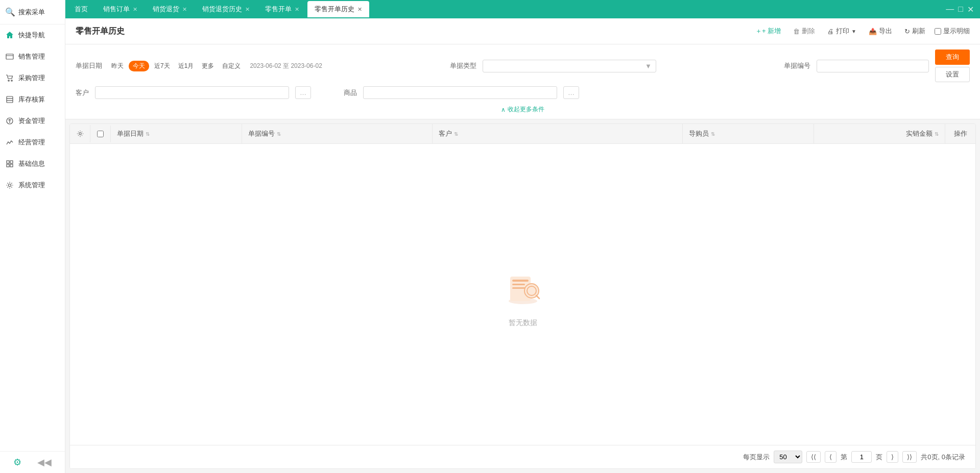  I want to click on last-page-button: ⟩⟩, so click(910, 457).